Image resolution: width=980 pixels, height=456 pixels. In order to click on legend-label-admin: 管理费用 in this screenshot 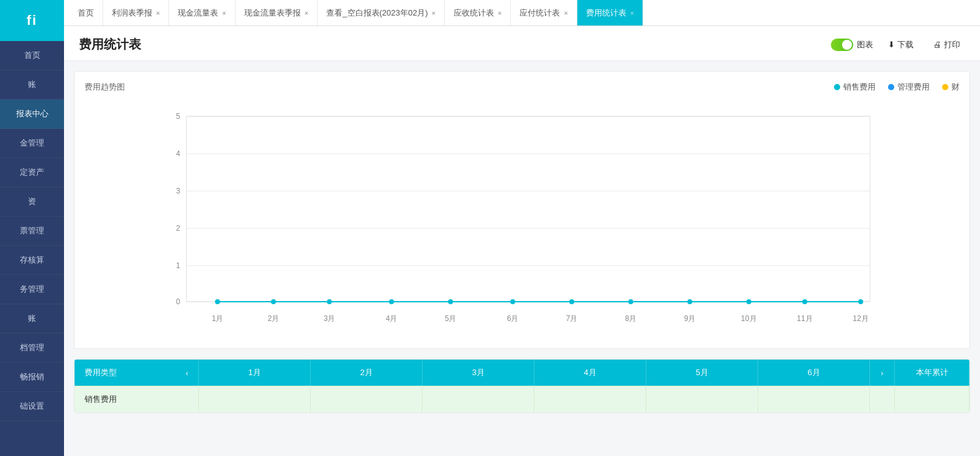, I will do `click(914, 87)`.